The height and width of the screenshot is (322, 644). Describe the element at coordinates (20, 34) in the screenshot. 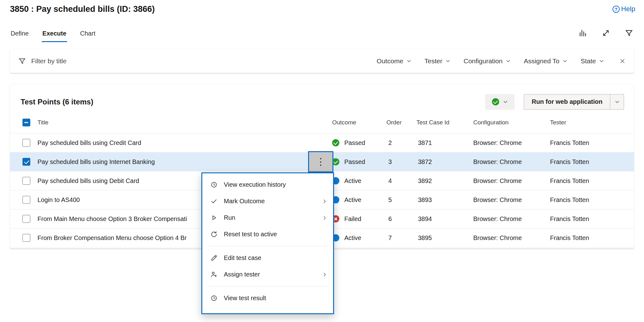

I see `tab-define: Define` at that location.